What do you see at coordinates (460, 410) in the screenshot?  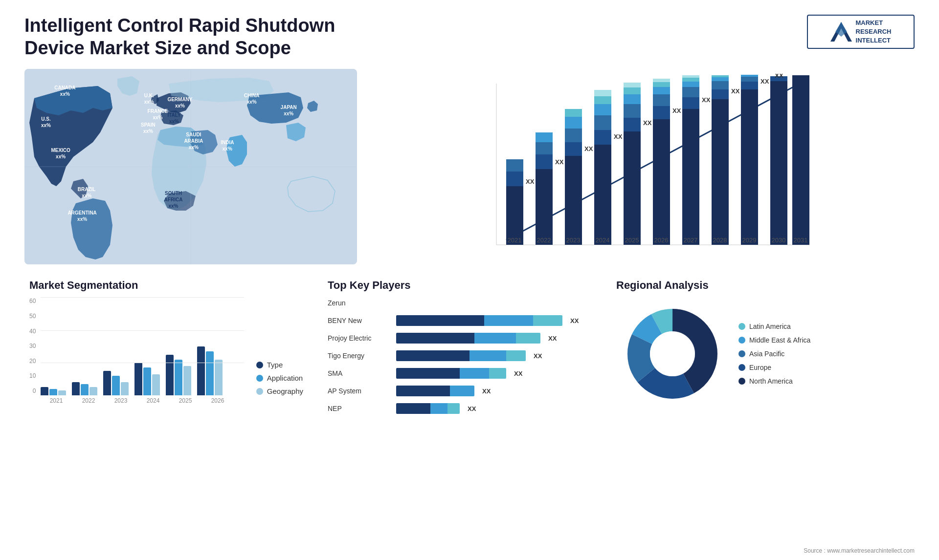 I see `key-players-section: Top Key Players Zerun BENY New XX` at bounding box center [460, 410].